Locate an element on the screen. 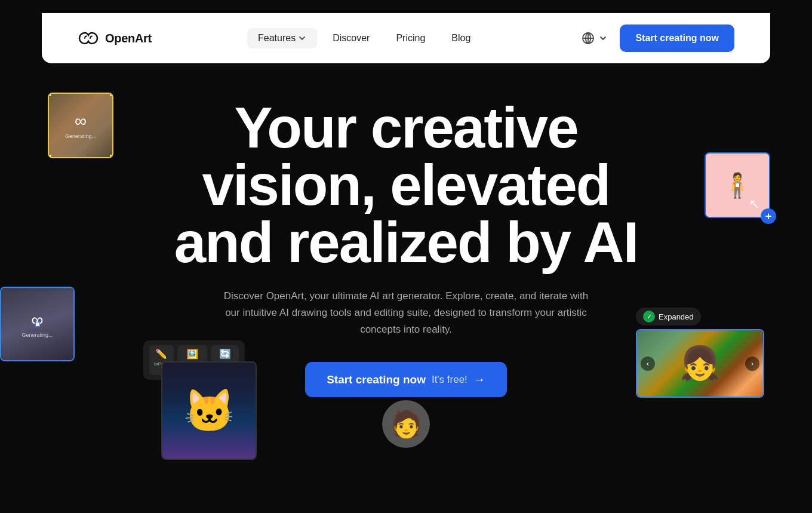 The width and height of the screenshot is (812, 513). nav-links: Features Discover Pricing Blog is located at coordinates (364, 38).